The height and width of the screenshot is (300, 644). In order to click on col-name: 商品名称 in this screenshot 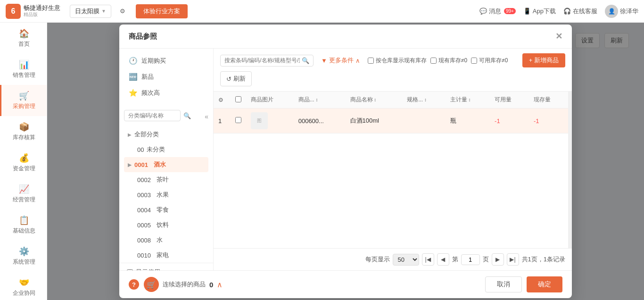, I will do `click(374, 100)`.